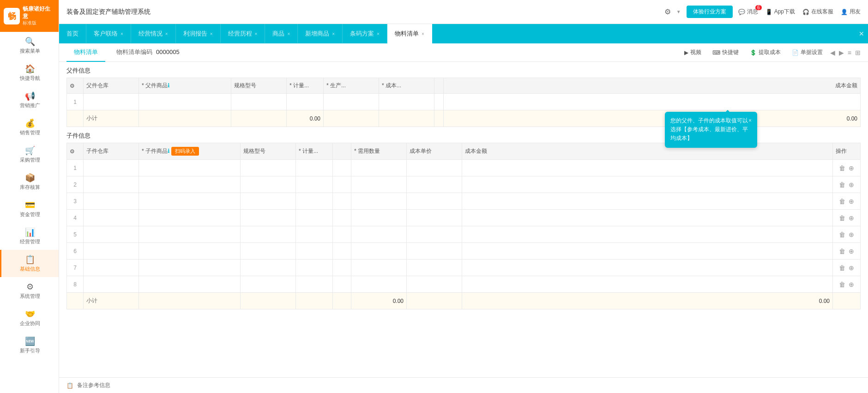 The image size is (868, 393). Describe the element at coordinates (314, 251) in the screenshot. I see `child-row-6-unit` at that location.